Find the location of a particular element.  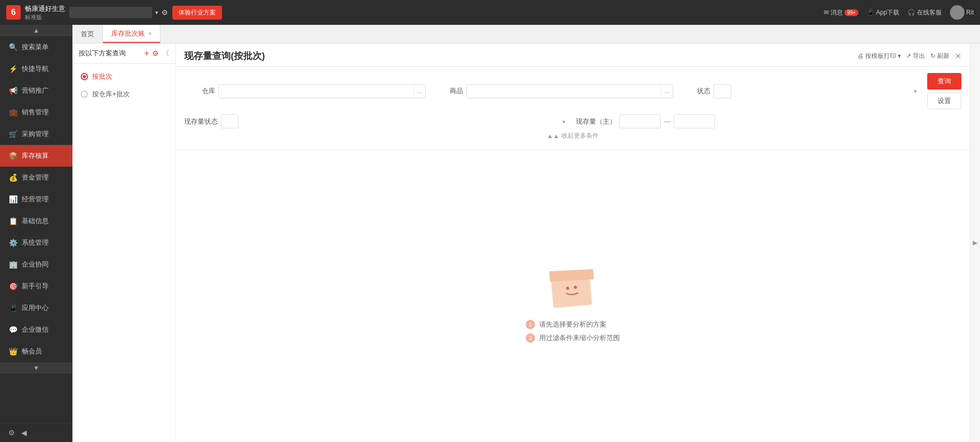

filter-item-by-warehouse-batch: 按仓库+批次 is located at coordinates (124, 94).